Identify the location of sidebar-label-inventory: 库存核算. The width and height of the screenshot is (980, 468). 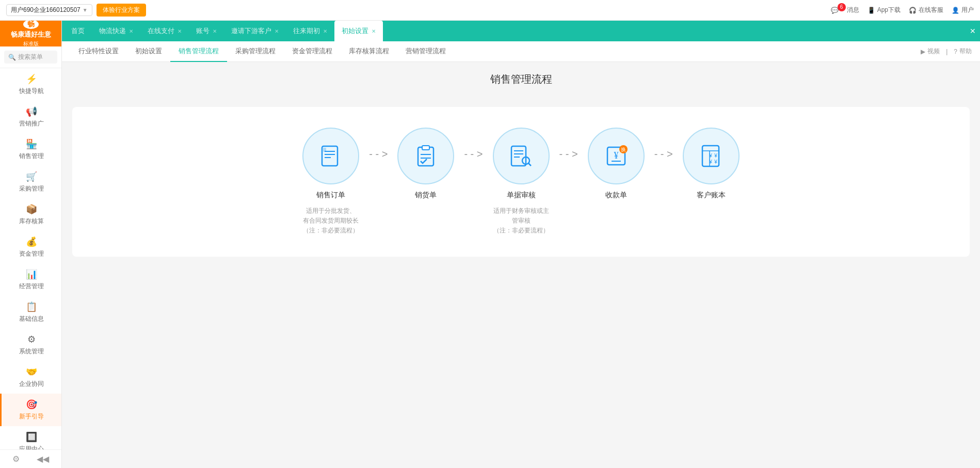
(31, 221).